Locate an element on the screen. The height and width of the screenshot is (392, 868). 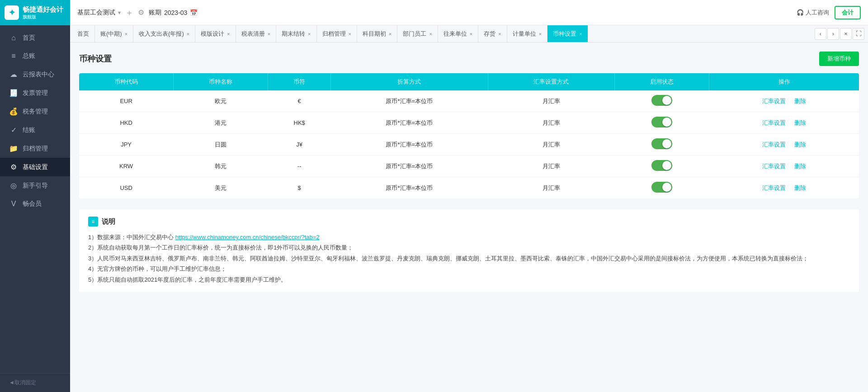
sidebar-label-archive: 归档管理 is located at coordinates (35, 149).